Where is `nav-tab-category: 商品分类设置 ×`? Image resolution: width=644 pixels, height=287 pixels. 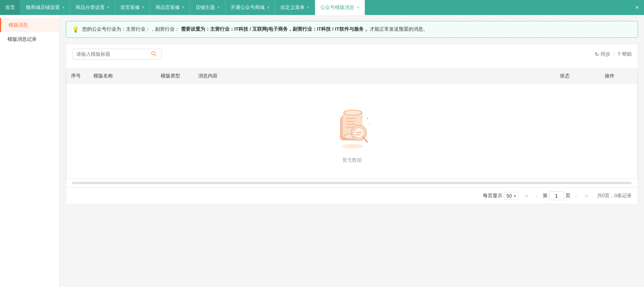
nav-tab-category: 商品分类设置 × is located at coordinates (93, 7).